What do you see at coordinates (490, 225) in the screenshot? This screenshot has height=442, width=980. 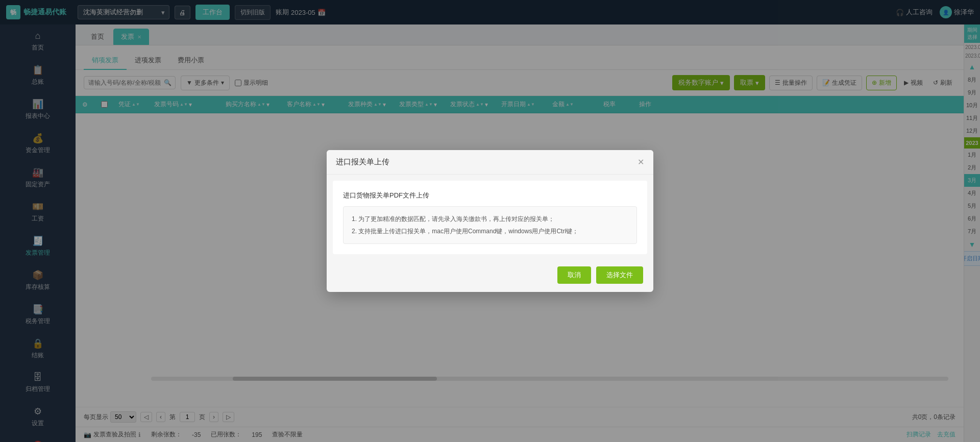 I see `modal-info-box: 1. 为了更加精准的数据匹配，请先录入海关缴款书，再上传对应的报关单； 2. 支…` at bounding box center [490, 225].